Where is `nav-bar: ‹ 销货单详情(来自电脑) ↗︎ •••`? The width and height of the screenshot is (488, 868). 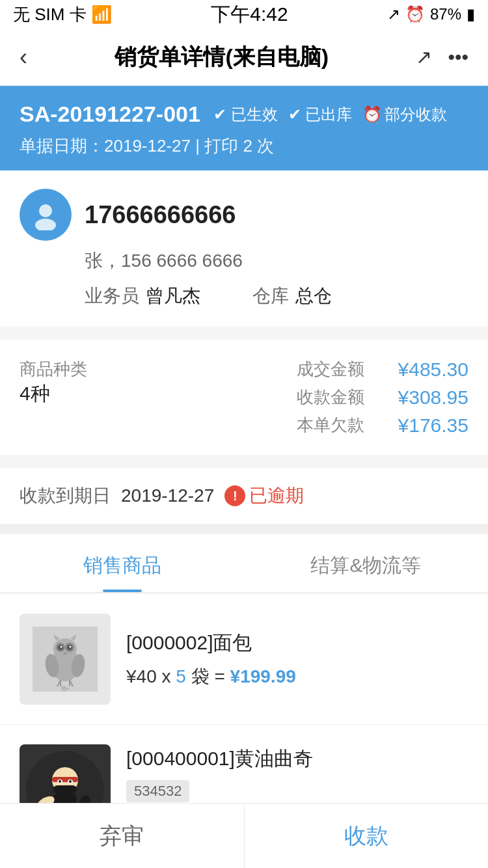 nav-bar: ‹ 销货单详情(来自电脑) ↗︎ ••• is located at coordinates (244, 57).